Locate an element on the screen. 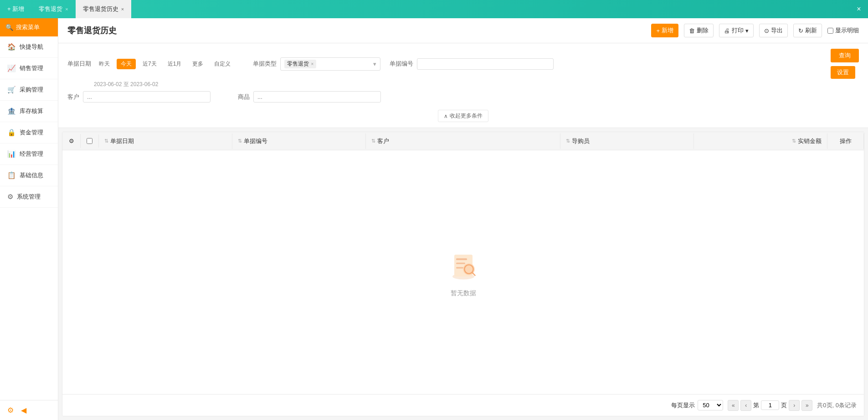  tab-retail-return-history-close: × is located at coordinates (123, 9).